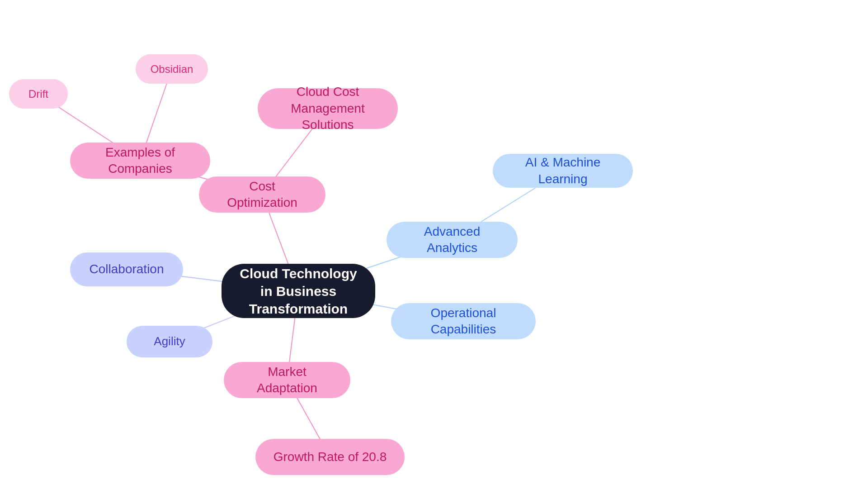  What do you see at coordinates (463, 321) in the screenshot?
I see `operational-node: Operational Capabilities` at bounding box center [463, 321].